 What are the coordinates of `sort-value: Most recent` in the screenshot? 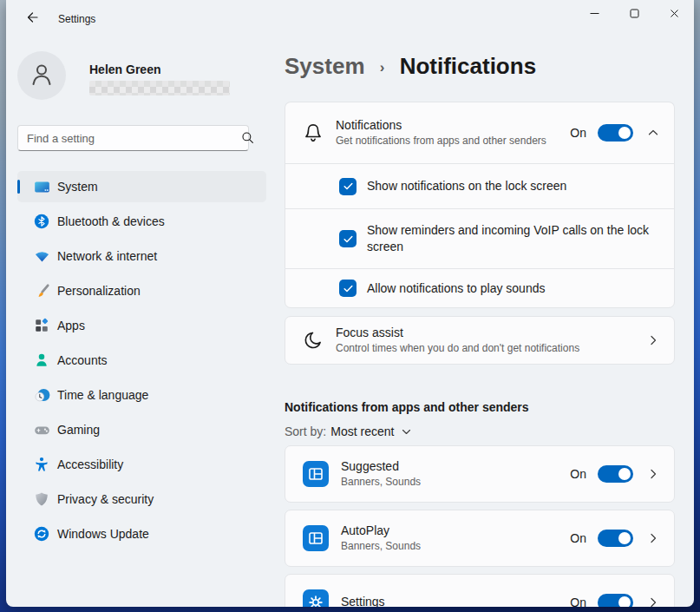 It's located at (363, 431).